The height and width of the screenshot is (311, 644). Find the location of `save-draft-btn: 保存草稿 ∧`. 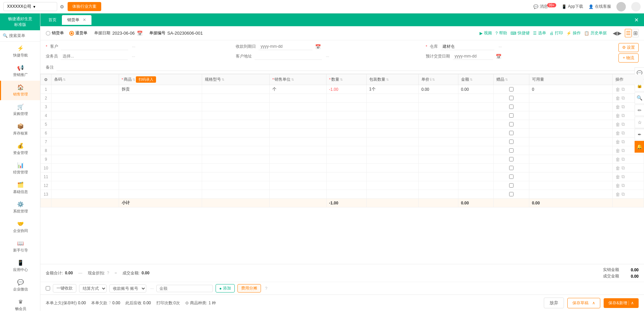

save-draft-btn: 保存草稿 ∧ is located at coordinates (584, 303).